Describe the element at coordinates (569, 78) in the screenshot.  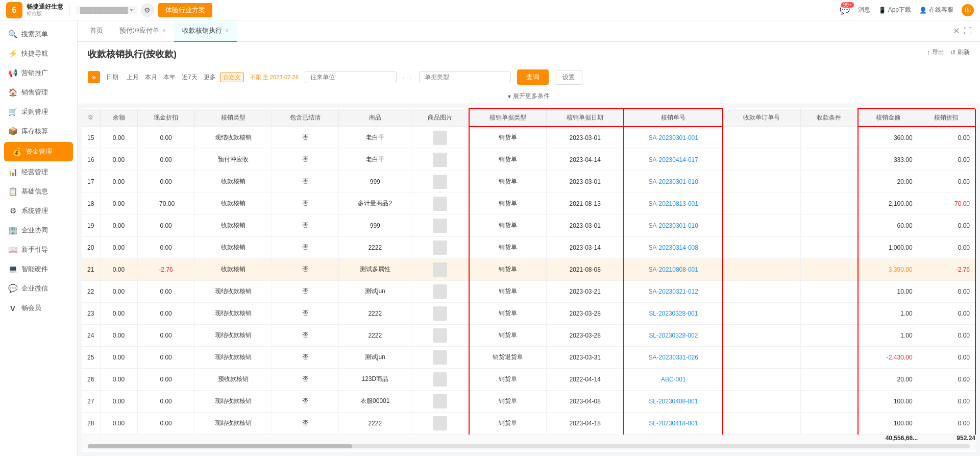
I see `settings-button: 设置` at that location.